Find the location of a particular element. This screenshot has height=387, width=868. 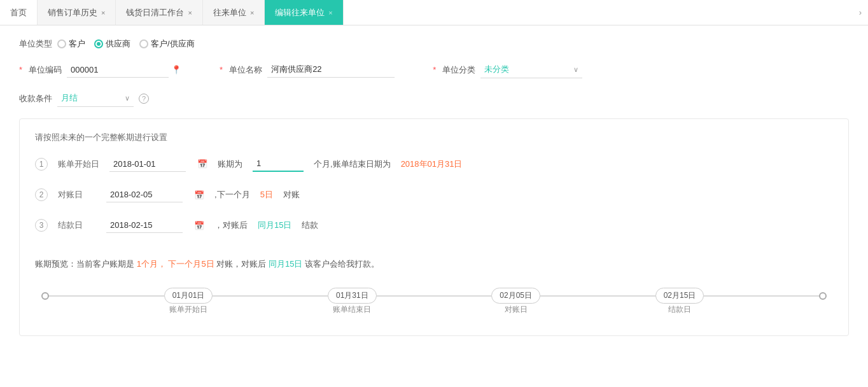

preview-mid: 对账，对账后 is located at coordinates (241, 264).